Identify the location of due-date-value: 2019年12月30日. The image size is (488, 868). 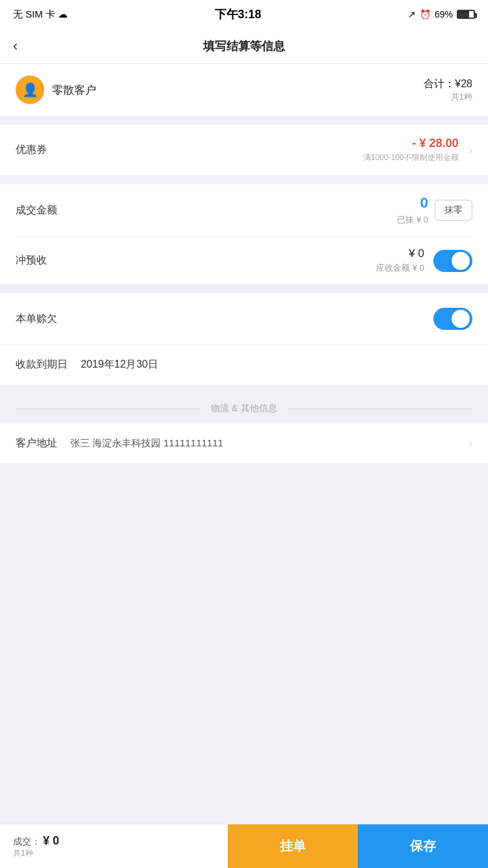
(120, 364).